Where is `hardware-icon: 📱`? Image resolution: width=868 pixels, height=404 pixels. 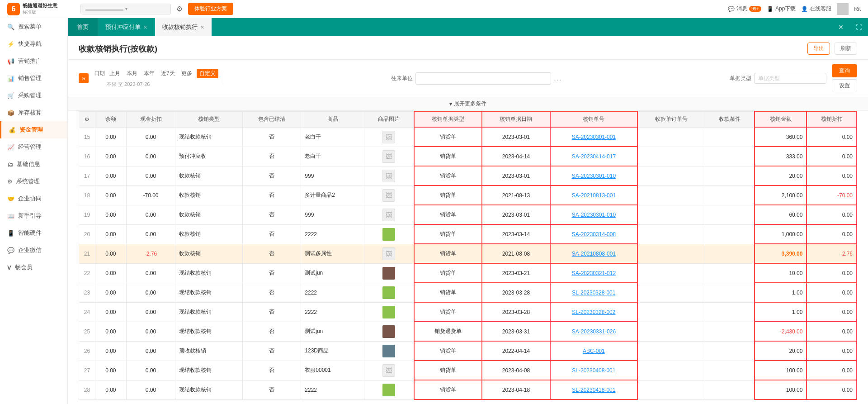 hardware-icon: 📱 is located at coordinates (11, 233).